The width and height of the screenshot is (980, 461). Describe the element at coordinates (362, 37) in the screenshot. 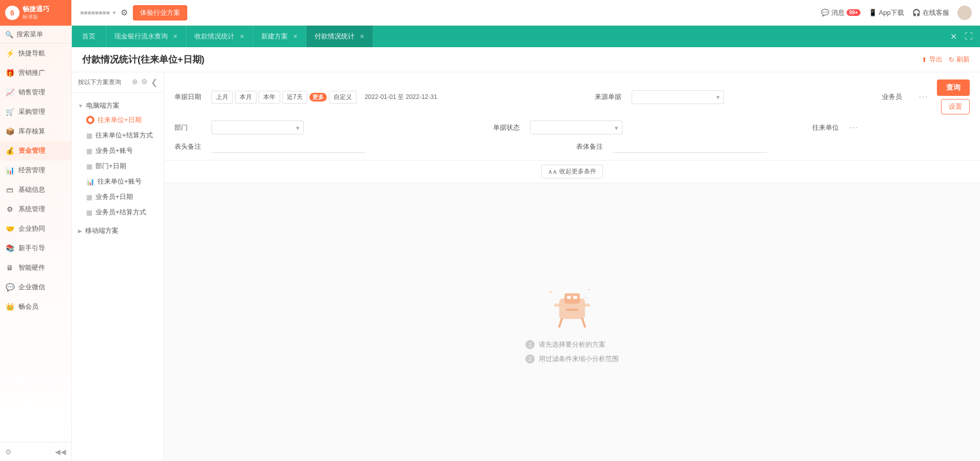

I see `tab-payment-close: ✕` at that location.